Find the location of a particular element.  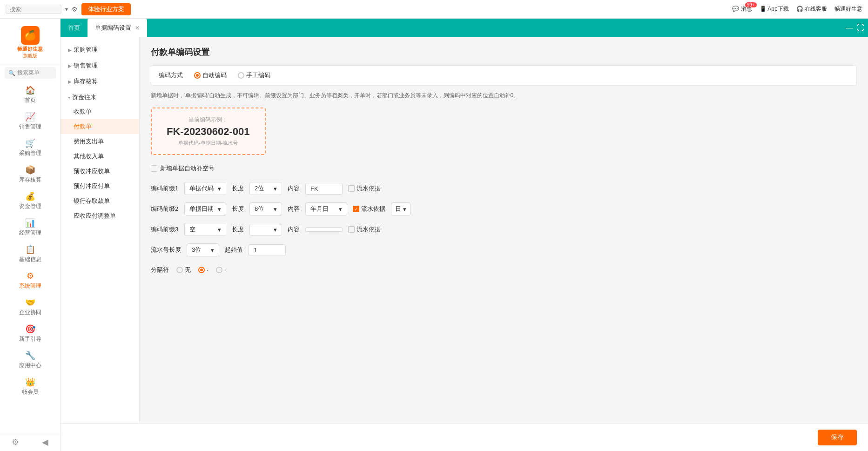

settings-icon: ⚙ is located at coordinates (74, 9).